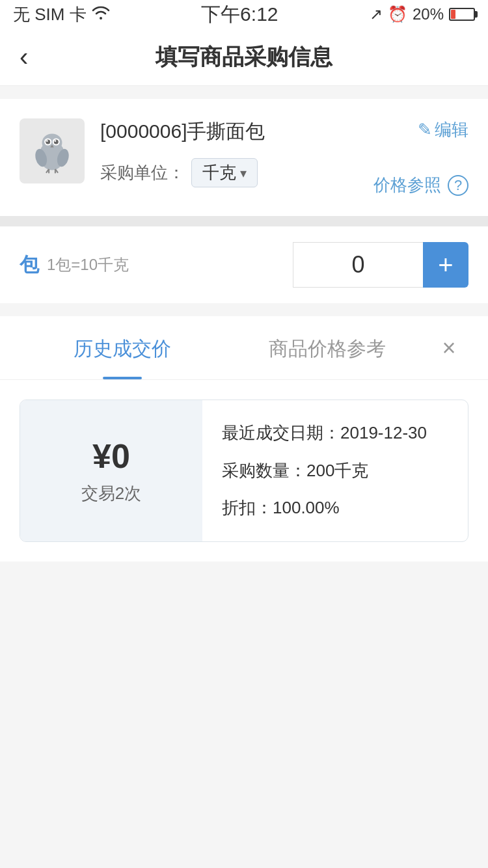 Image resolution: width=488 pixels, height=868 pixels. Describe the element at coordinates (88, 265) in the screenshot. I see `quantity-unit-sub: 1包=10千克` at that location.